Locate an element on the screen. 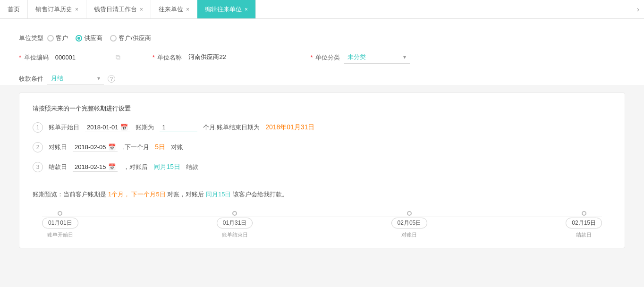  tabs-bar: 首页 销售订单历史 × 钱货日清工作台 × 往来单位 × 编辑往来单位 × › is located at coordinates (322, 9).